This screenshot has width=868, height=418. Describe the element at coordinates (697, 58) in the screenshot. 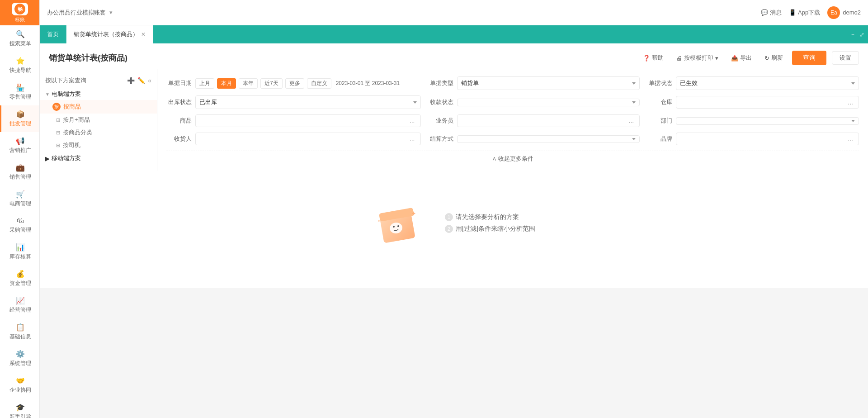

I see `print-btn: 🖨 按模板打印 ▾` at that location.